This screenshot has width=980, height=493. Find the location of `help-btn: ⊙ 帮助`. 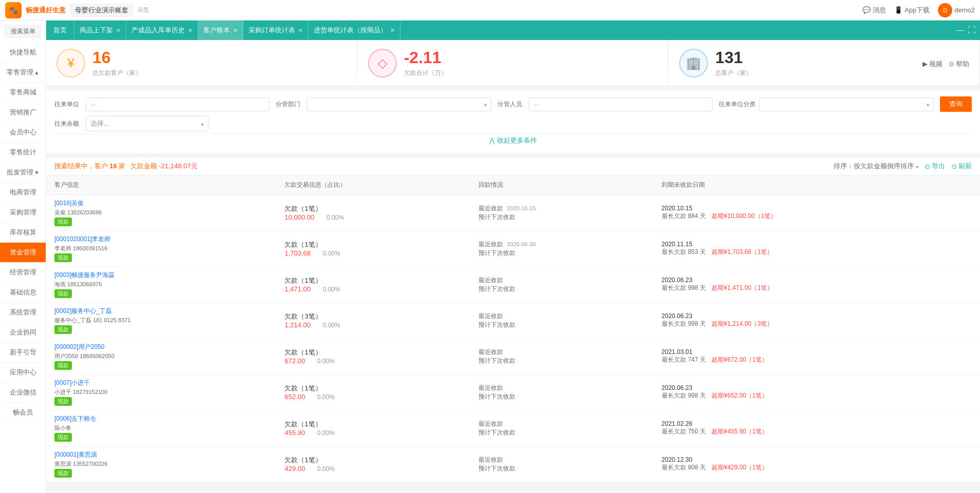

help-btn: ⊙ 帮助 is located at coordinates (959, 64).